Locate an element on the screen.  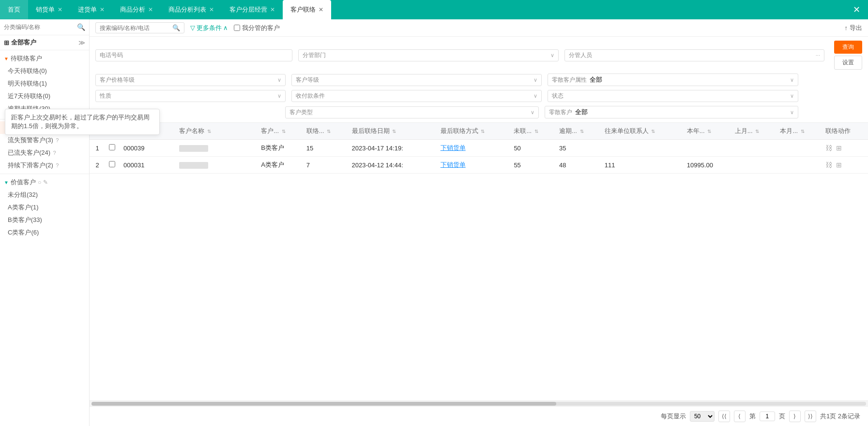
nav-sales: 销货单 ✕ is located at coordinates (49, 10).